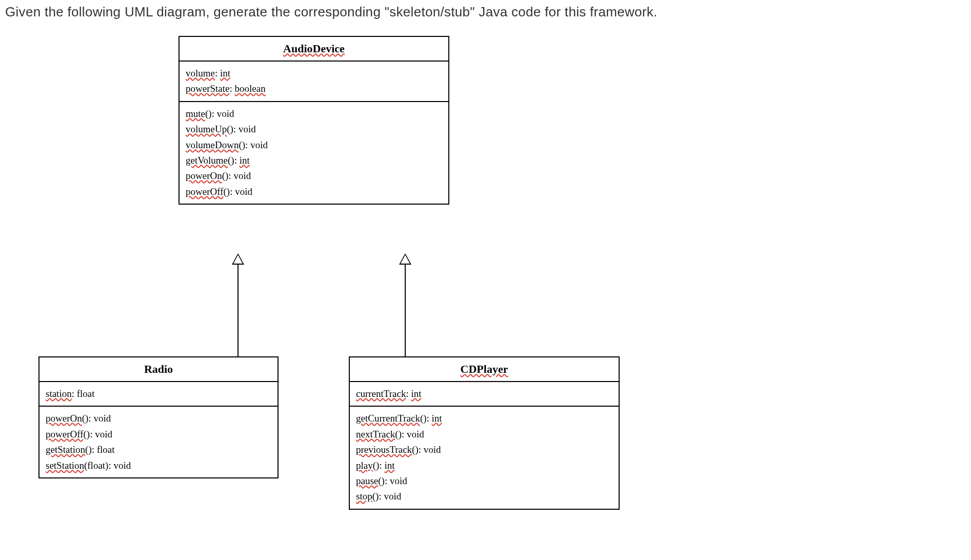  What do you see at coordinates (158, 450) in the screenshot?
I see `method-row: getStation(): float` at bounding box center [158, 450].